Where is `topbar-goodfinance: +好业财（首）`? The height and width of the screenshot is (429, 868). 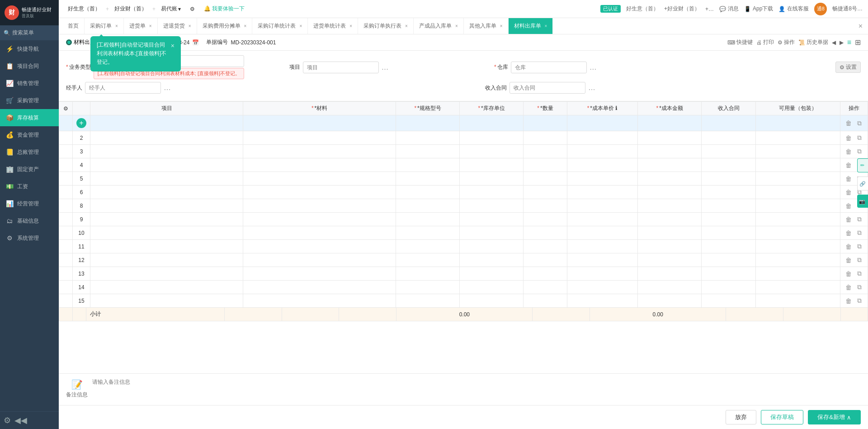 topbar-goodfinance: +好业财（首） is located at coordinates (682, 9).